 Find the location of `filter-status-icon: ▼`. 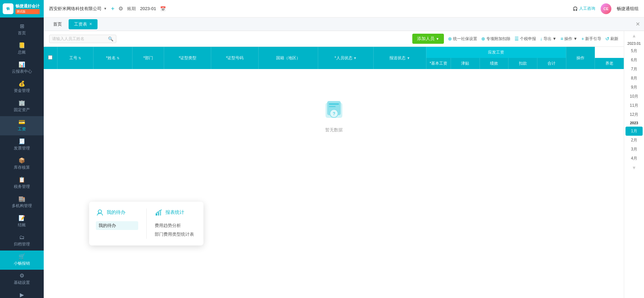

filter-status-icon: ▼ is located at coordinates (355, 58).